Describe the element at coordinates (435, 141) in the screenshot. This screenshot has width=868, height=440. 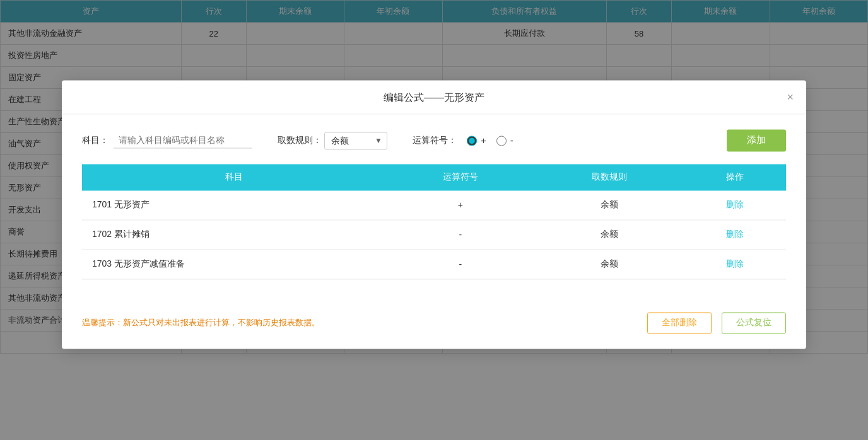
I see `operator-label: 运算符号：` at that location.